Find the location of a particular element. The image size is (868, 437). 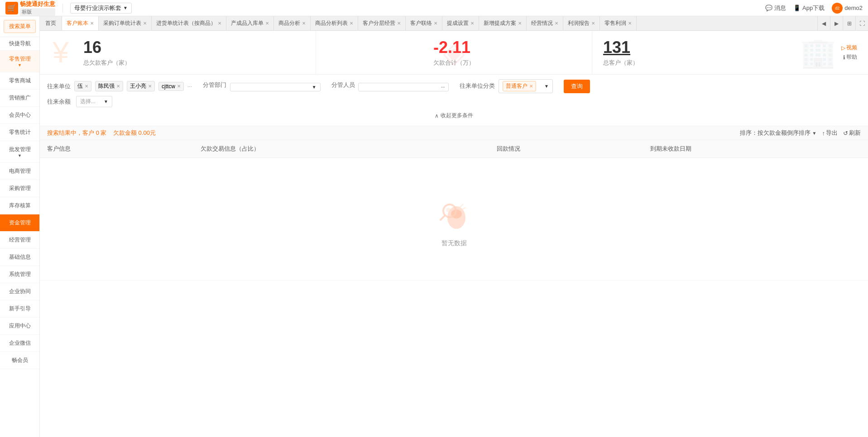

tab-label: 进货单统计表（按商品） is located at coordinates (186, 24).